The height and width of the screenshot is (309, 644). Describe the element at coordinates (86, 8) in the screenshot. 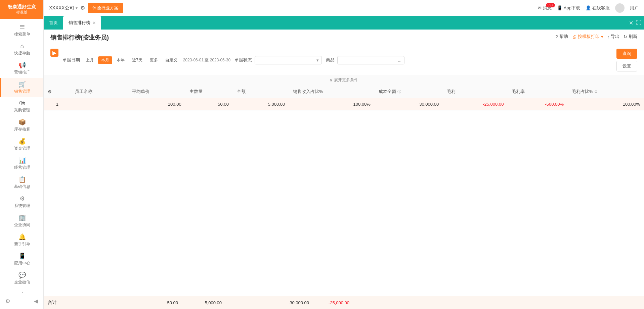

I see `topbar-left: XXXXX公司 ▾ ⚙ 体验行业方案` at that location.